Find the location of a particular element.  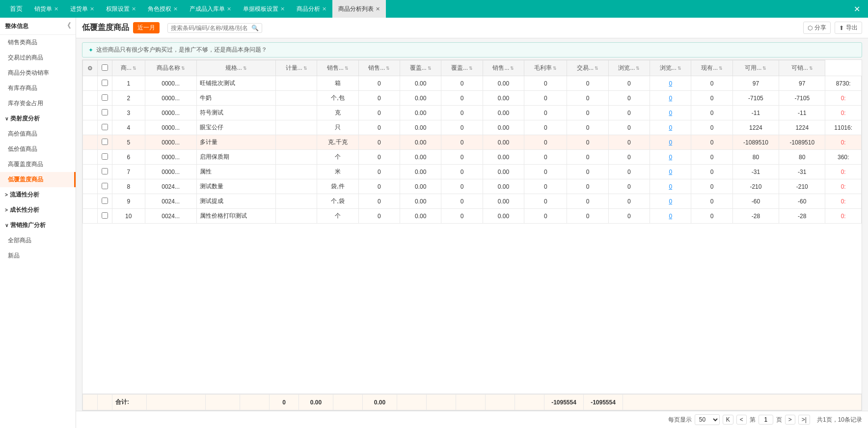

share-btn: ⬡ 分享 is located at coordinates (817, 28).